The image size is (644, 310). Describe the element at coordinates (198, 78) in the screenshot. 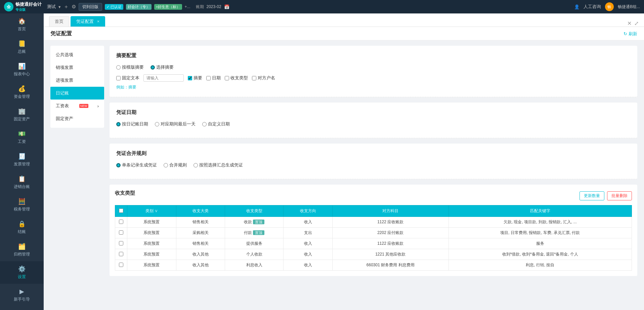

I see `summary-label: 摘要` at that location.